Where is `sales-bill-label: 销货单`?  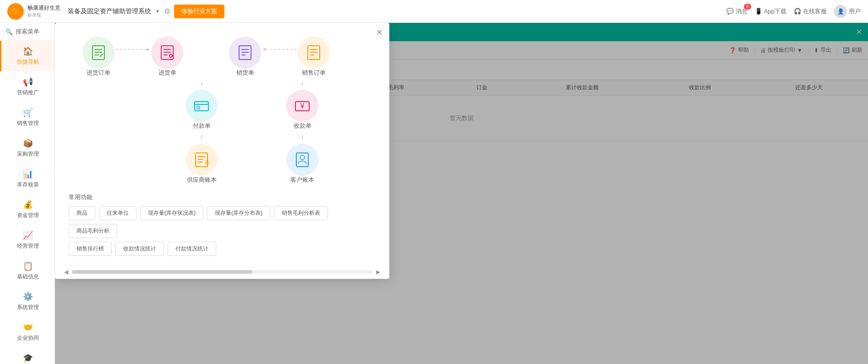 sales-bill-label: 销货单 is located at coordinates (246, 73).